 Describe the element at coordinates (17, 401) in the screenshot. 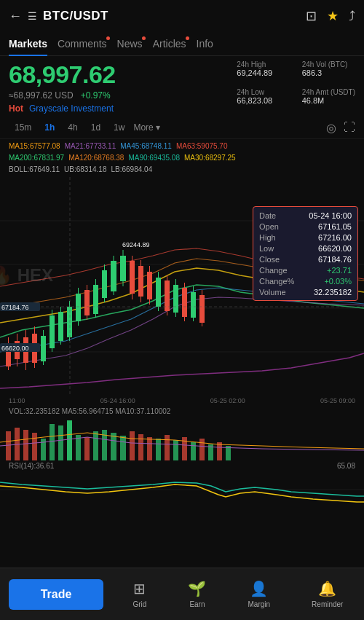

I see `time-label-1: 11:00` at that location.